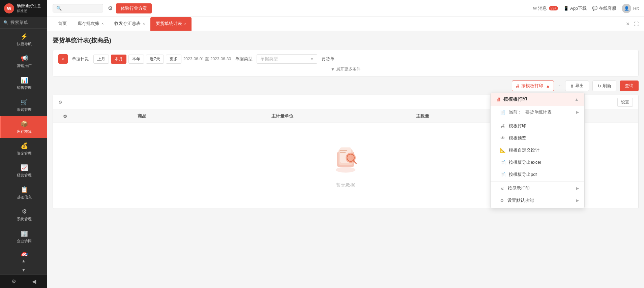  Describe the element at coordinates (24, 215) in the screenshot. I see `sidebar-item-system: ⚙ 系统管理` at that location.